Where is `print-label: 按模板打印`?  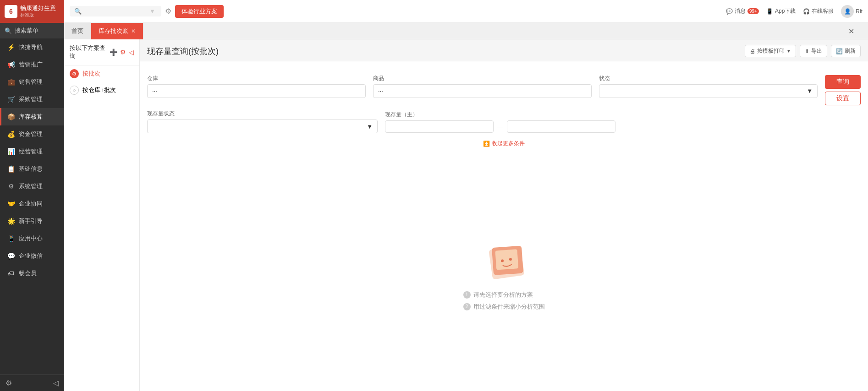 print-label: 按模板打印 is located at coordinates (771, 51).